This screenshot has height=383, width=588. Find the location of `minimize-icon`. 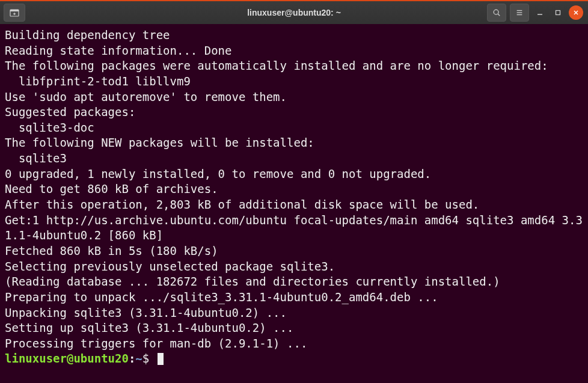

minimize-icon is located at coordinates (540, 13).